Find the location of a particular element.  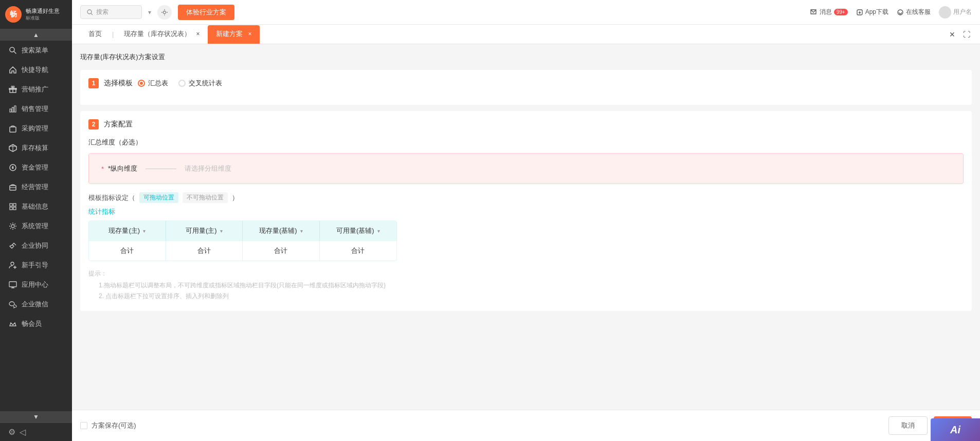

sidebar-item-guide: 新手引导 is located at coordinates (36, 265).